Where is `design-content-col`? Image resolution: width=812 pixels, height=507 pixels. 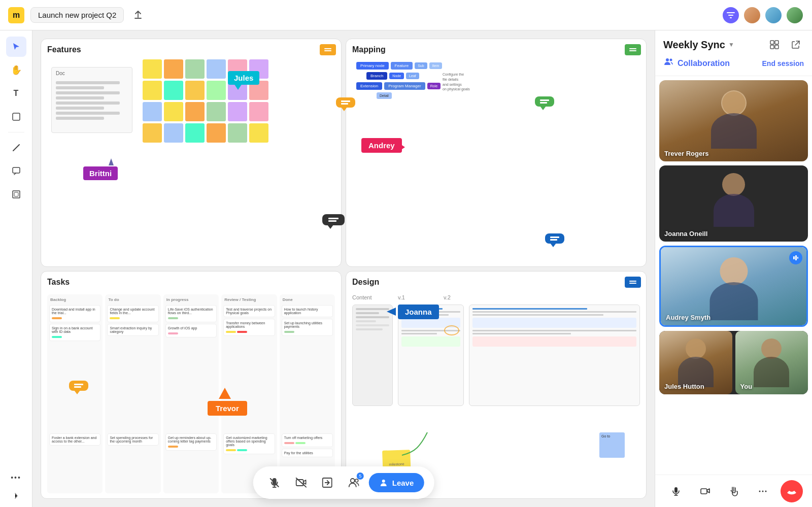
design-content-col is located at coordinates (373, 355).